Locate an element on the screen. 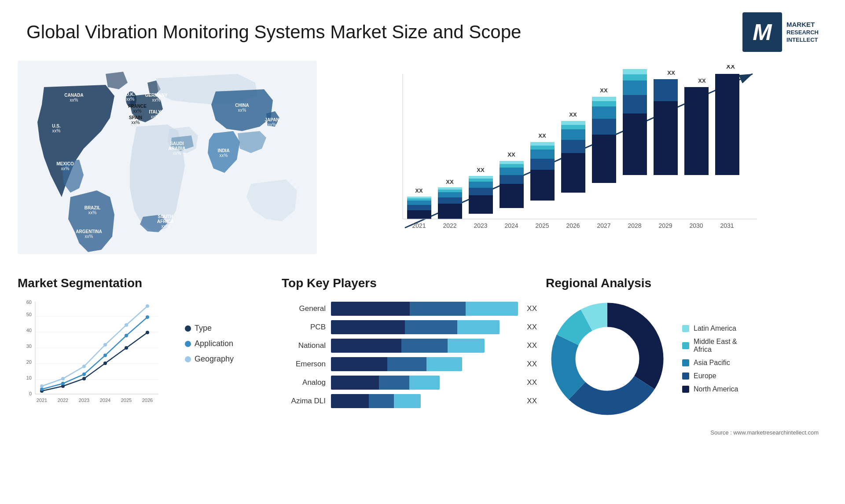 Image resolution: width=845 pixels, height=504 pixels. page-title: Global Vibration Monitoring Systems Mark… is located at coordinates (274, 32).